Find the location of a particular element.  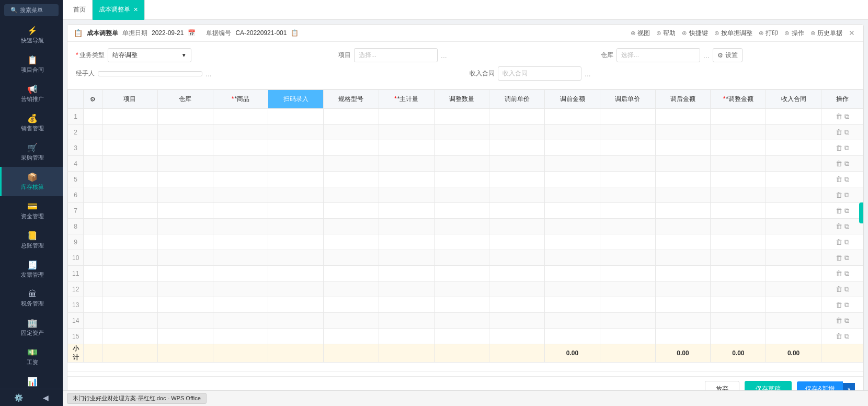

tab-cost-adjustment: 成本调整单✕ is located at coordinates (119, 10).